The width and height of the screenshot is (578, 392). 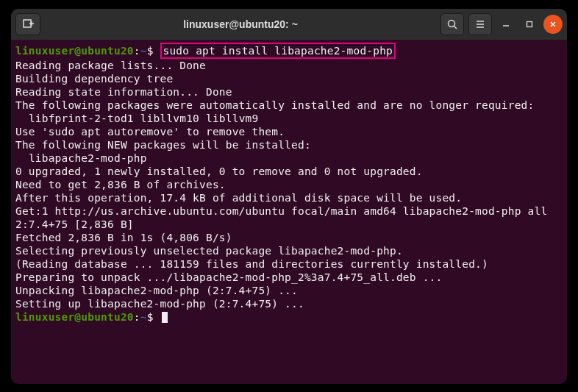 What do you see at coordinates (480, 24) in the screenshot?
I see `menu-button` at bounding box center [480, 24].